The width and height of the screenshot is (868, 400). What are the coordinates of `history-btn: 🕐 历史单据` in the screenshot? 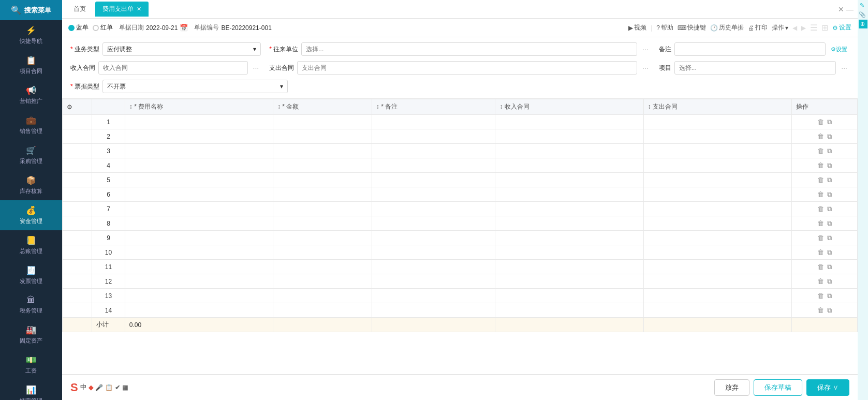 It's located at (727, 28).